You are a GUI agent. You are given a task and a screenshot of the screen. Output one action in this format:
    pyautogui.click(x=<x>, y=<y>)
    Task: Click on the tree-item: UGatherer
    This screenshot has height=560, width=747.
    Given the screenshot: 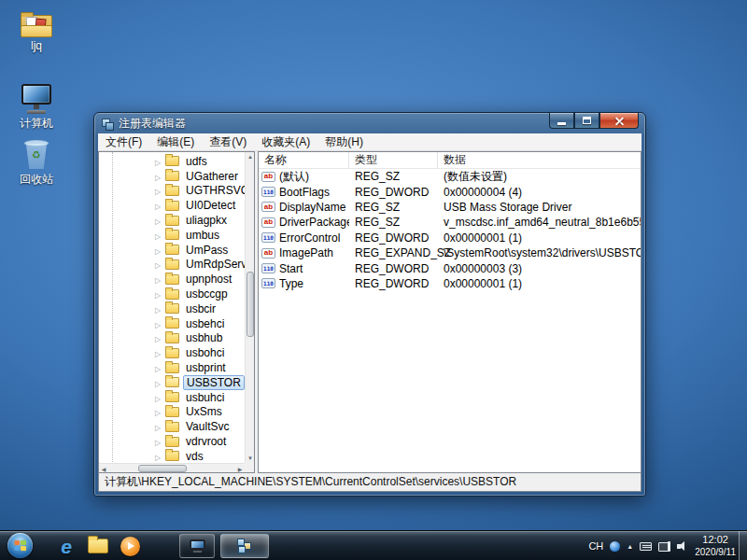 What is the action you would take?
    pyautogui.click(x=172, y=176)
    